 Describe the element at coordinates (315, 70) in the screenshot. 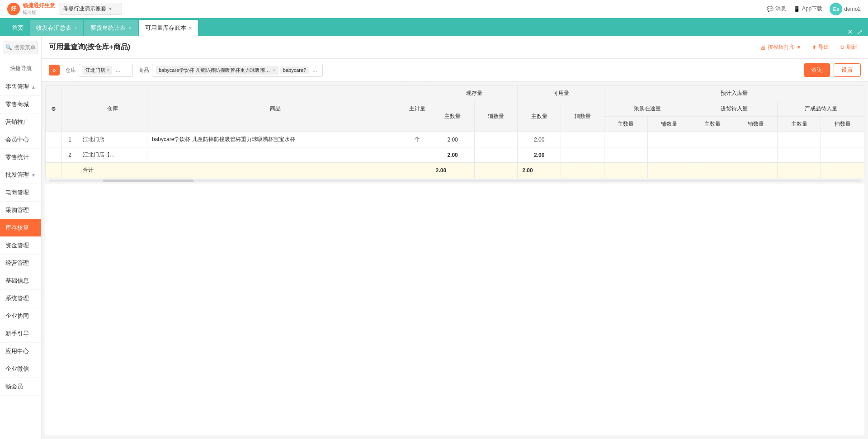

I see `goods-more: ...` at that location.